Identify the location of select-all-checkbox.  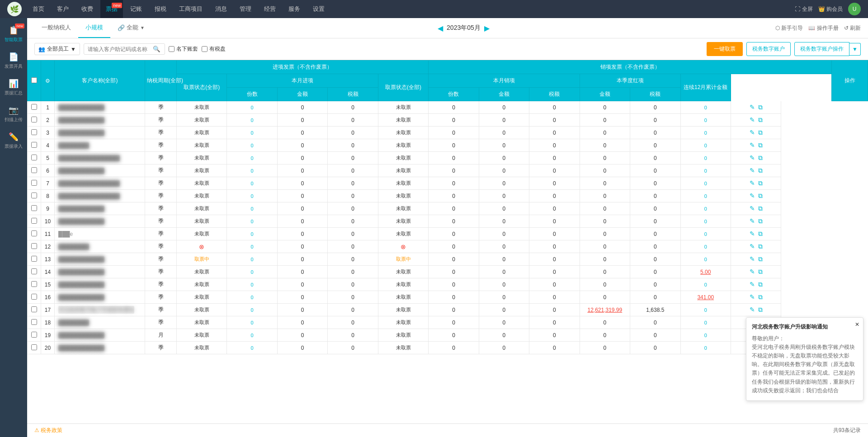
(34, 80).